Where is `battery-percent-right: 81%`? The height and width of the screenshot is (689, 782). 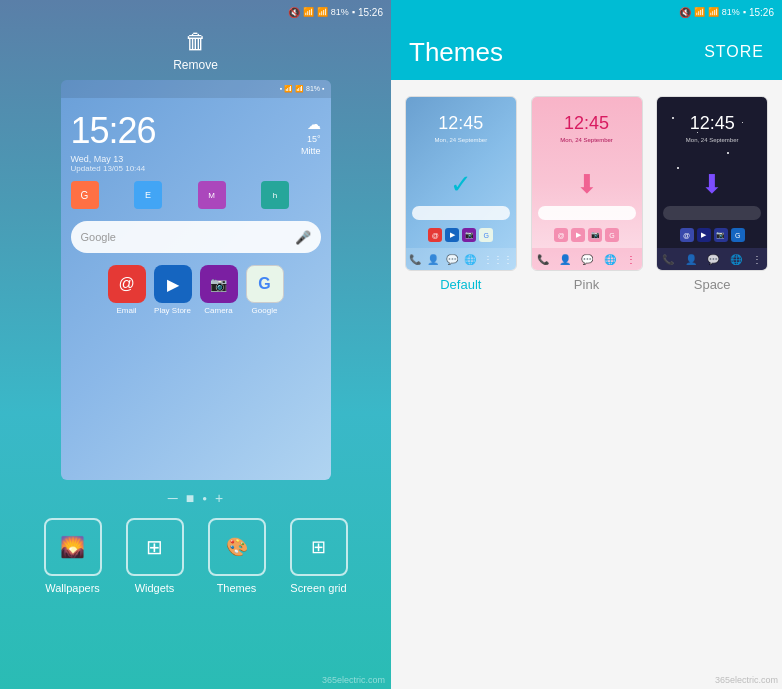
battery-percent-right: 81% is located at coordinates (731, 12).